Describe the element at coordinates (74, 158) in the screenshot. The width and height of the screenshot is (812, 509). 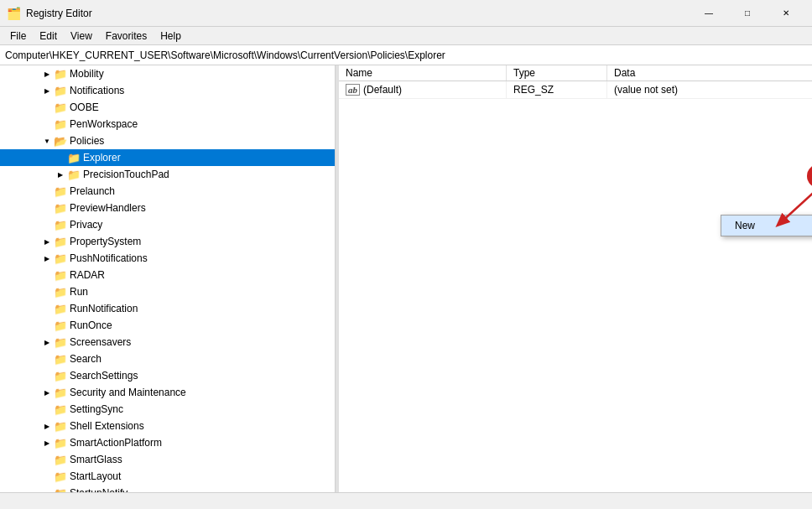
I see `folder-icon-selected: 📁` at that location.